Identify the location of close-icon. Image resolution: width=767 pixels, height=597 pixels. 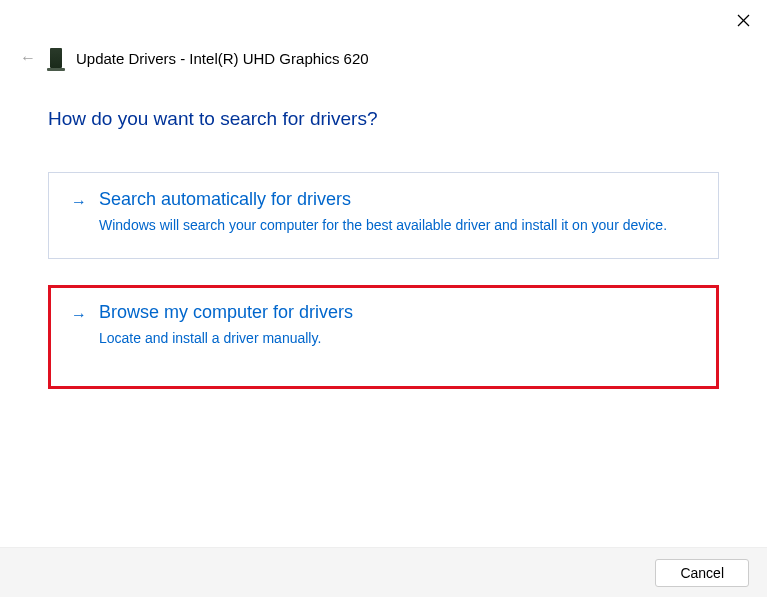
(744, 20).